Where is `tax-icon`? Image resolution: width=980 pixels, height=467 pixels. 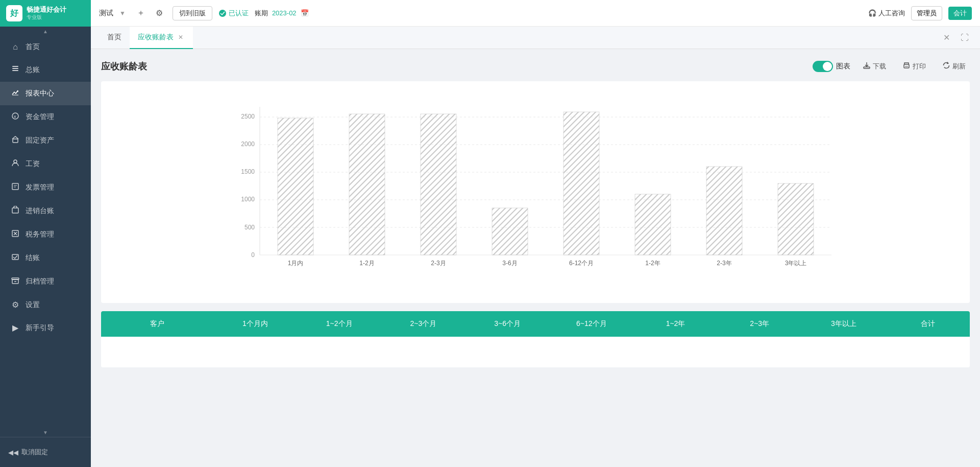
tax-icon is located at coordinates (15, 235).